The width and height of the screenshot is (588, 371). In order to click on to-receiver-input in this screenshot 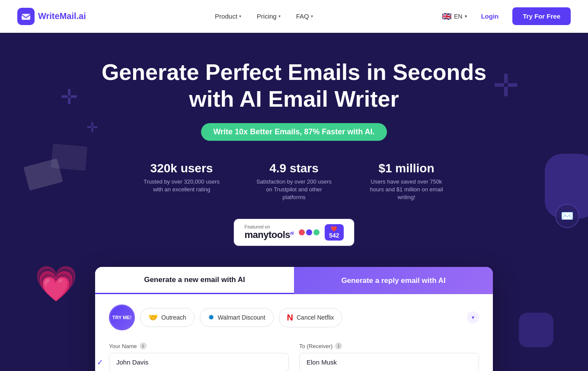, I will do `click(389, 362)`.